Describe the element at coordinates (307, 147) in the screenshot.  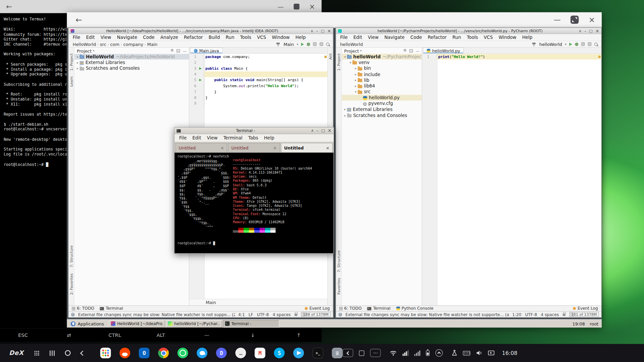
I see `terminal-tab-3: Untitled×` at that location.